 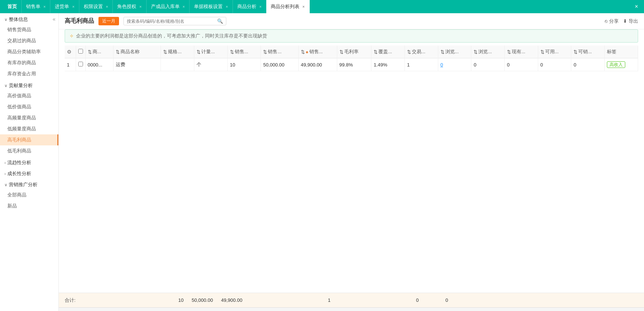 What do you see at coordinates (201, 300) in the screenshot?
I see `footer-sales-amount: 50,000.00` at bounding box center [201, 300].